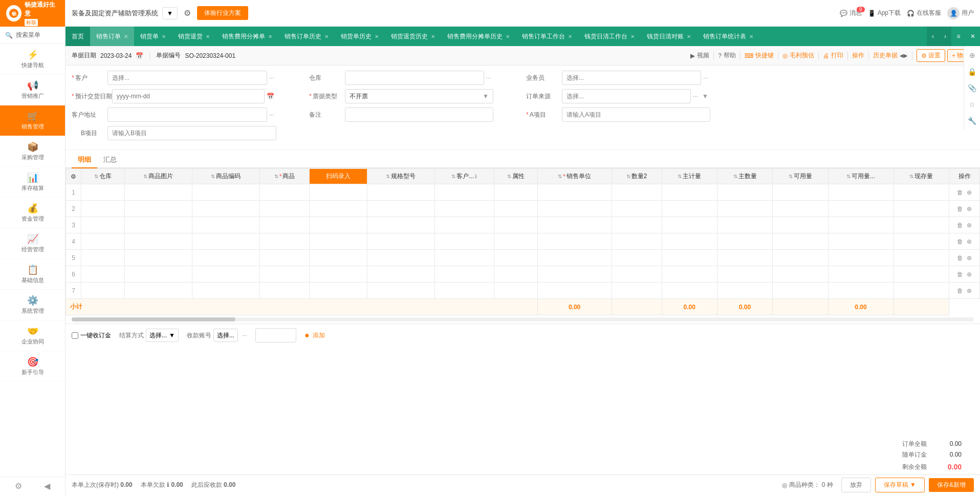 This screenshot has width=980, height=495. What do you see at coordinates (187, 115) in the screenshot?
I see `address-input` at bounding box center [187, 115].